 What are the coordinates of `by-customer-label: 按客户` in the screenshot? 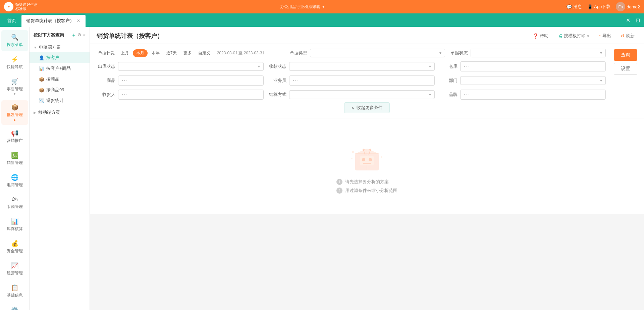 It's located at (53, 58).